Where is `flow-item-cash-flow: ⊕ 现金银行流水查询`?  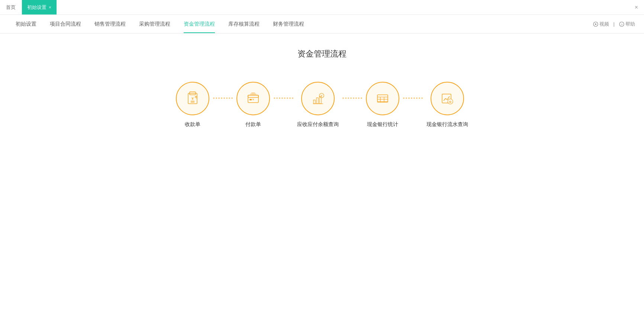
flow-item-cash-flow: ⊕ 现金银行流水查询 is located at coordinates (447, 105).